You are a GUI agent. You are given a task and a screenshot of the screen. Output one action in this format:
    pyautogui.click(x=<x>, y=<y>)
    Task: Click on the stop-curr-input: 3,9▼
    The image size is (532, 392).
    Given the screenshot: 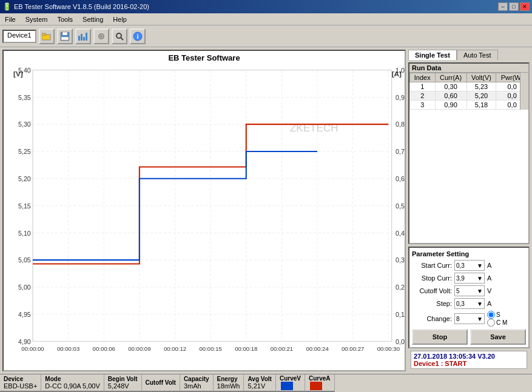 What is the action you would take?
    pyautogui.click(x=470, y=278)
    